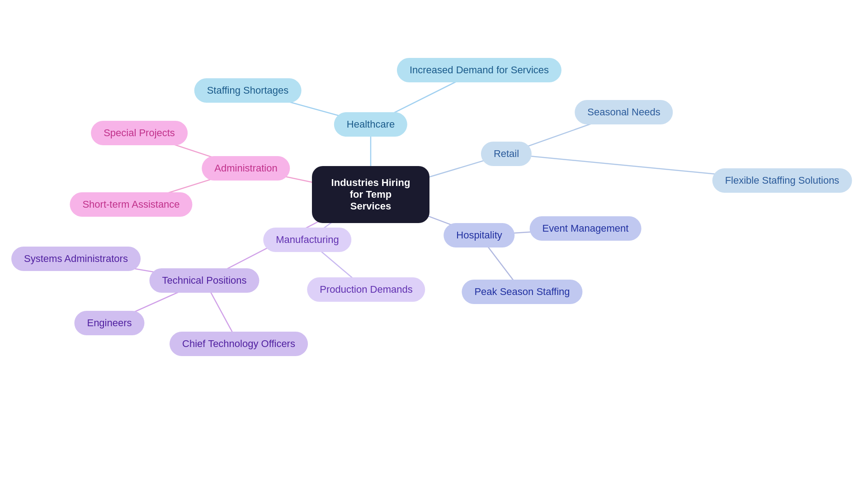 The height and width of the screenshot is (490, 868). Describe the element at coordinates (366, 290) in the screenshot. I see `node-production-demands: Production Demands` at that location.